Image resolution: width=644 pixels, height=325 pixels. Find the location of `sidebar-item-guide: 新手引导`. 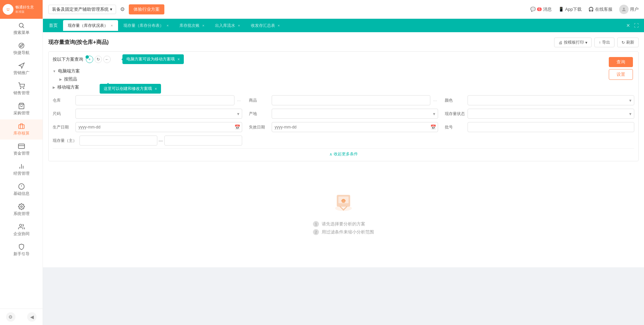

sidebar-item-guide: 新手引导 is located at coordinates (21, 250).